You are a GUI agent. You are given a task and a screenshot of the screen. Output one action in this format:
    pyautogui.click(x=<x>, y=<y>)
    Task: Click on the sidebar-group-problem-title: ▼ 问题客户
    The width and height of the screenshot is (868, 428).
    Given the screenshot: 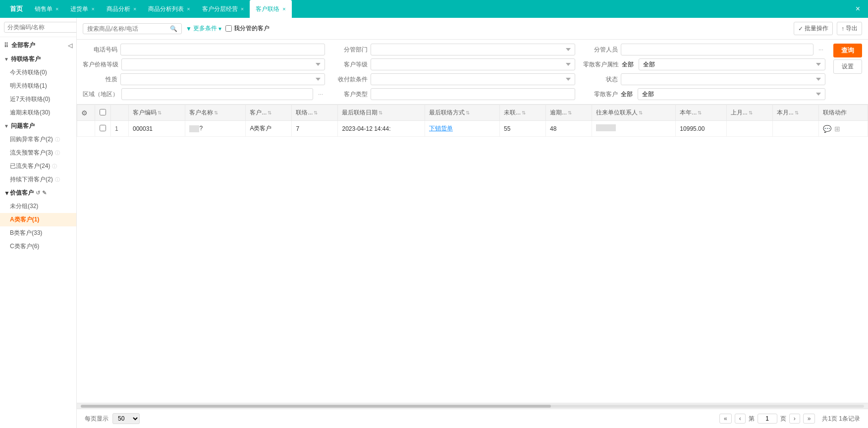 What is the action you would take?
    pyautogui.click(x=38, y=126)
    